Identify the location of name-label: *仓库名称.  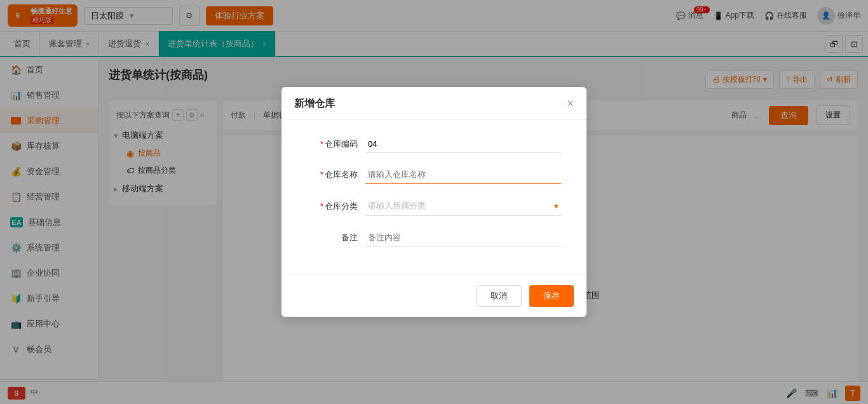
(332, 175).